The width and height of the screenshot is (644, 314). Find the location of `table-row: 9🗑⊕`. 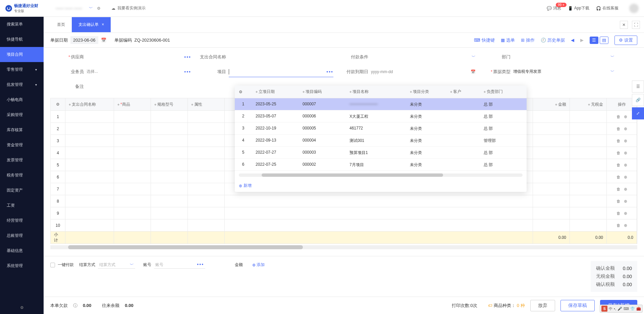

table-row: 9🗑⊕ is located at coordinates (344, 213).